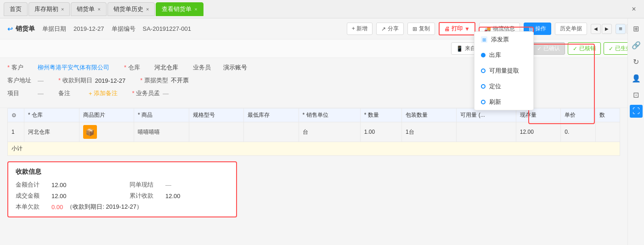  I want to click on navigation-arrows: ◀ ▶, so click(601, 29).